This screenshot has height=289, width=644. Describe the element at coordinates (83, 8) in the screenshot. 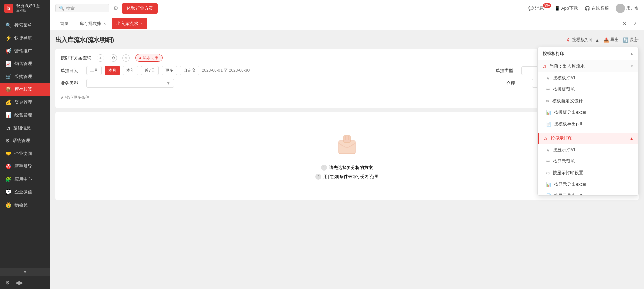

I see `search-input` at that location.